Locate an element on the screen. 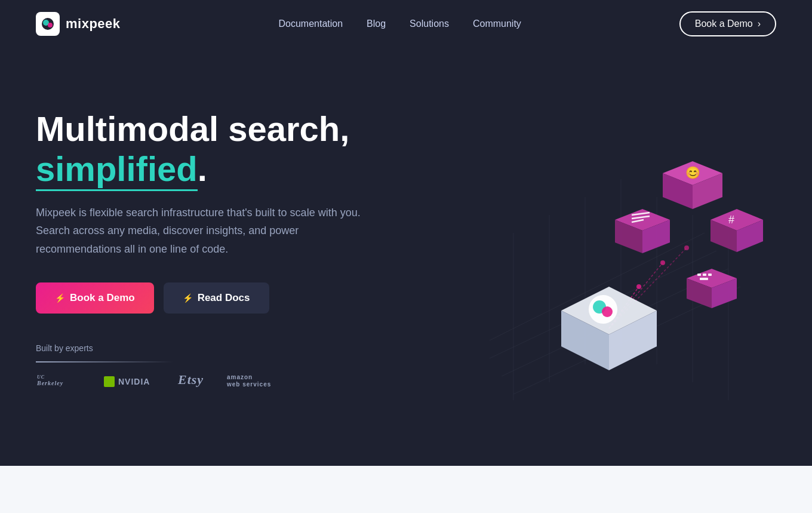 The height and width of the screenshot is (513, 812). logo-icon is located at coordinates (48, 24).